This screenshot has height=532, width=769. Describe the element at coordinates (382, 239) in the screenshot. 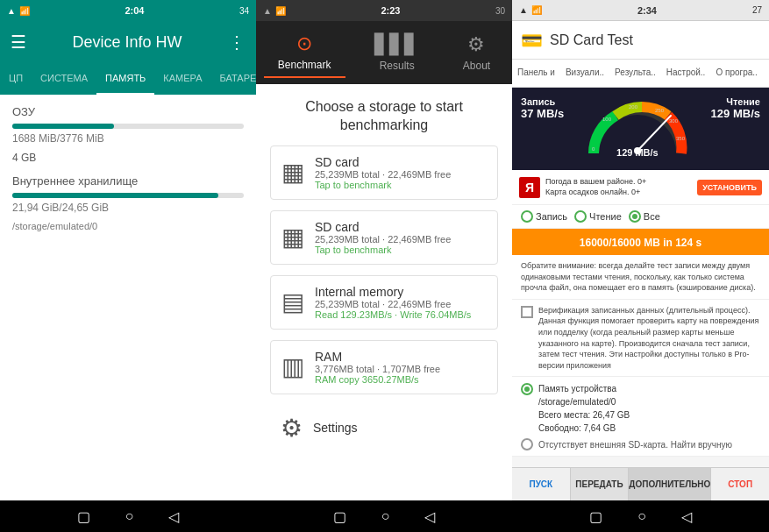

I see `sd-card-2-details: 25,239MB total · 22,469MB free` at that location.